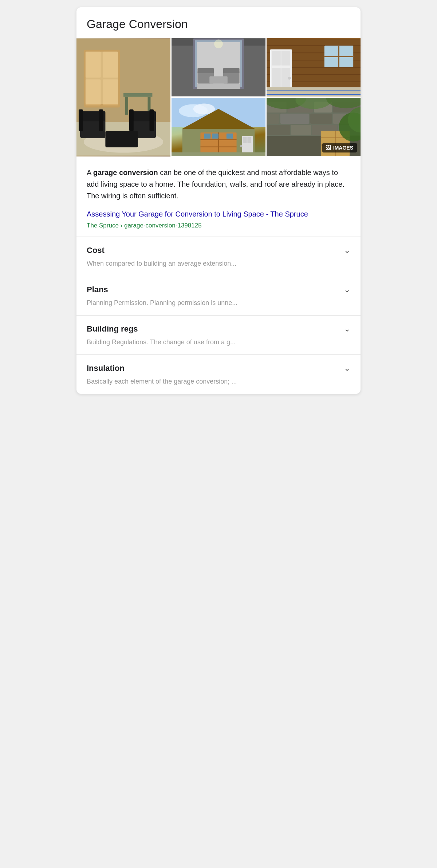 Image resolution: width=437 pixels, height=868 pixels. I want to click on chevron-down-icon-building-regs: ⌄, so click(347, 329).